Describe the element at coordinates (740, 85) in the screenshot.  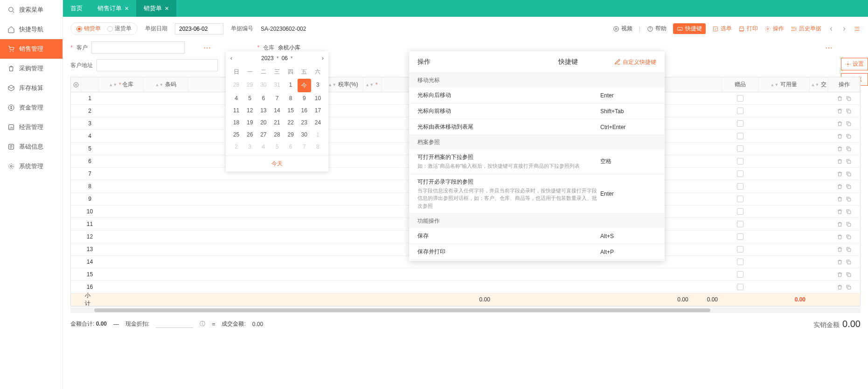
I see `col-gift: 赠品` at that location.